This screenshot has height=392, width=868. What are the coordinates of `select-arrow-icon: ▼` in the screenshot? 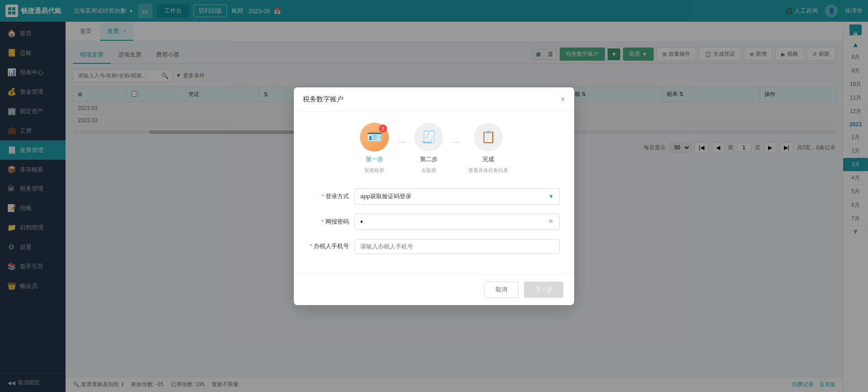 It's located at (551, 196).